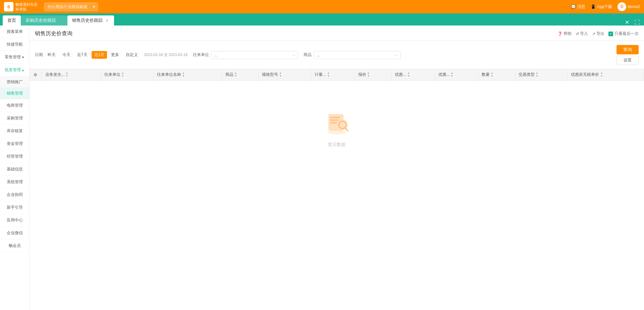 The image size is (644, 310). I want to click on date-btn-7days: 近7天, so click(83, 55).